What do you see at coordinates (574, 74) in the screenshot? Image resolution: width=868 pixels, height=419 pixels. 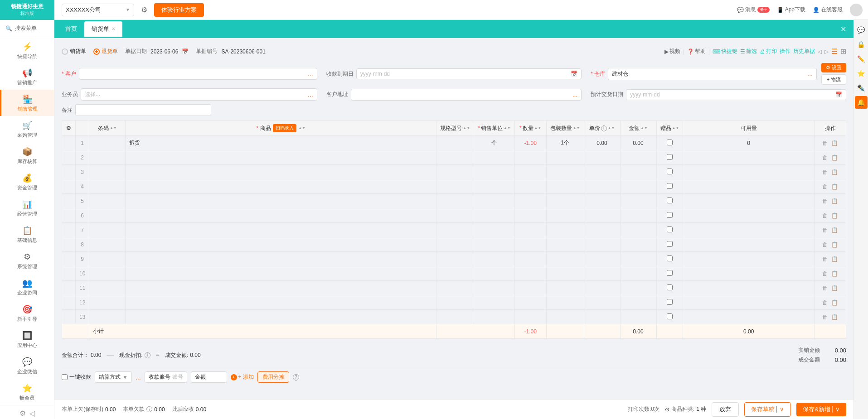 I see `calendar2-icon: 📅` at bounding box center [574, 74].